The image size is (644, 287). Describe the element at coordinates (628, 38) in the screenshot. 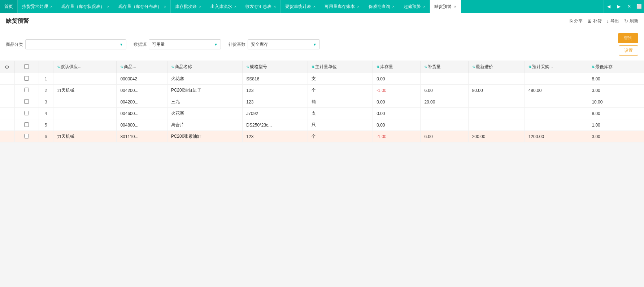

I see `query-button: 查询` at that location.